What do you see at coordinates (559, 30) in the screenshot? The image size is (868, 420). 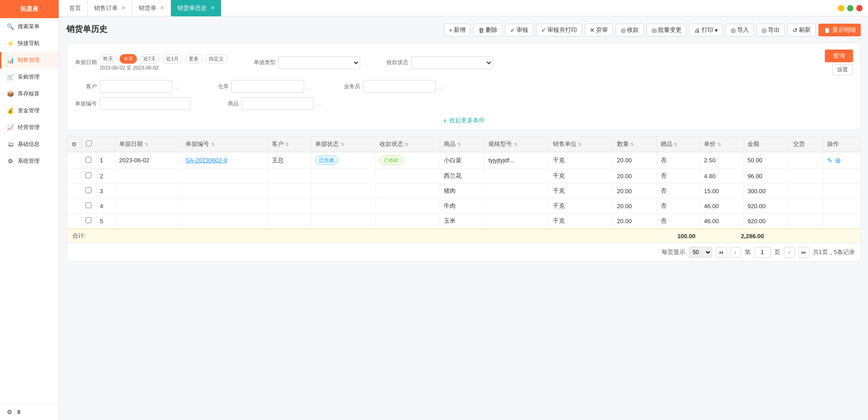 I see `audit-print-button: ✓ 审核并打印` at bounding box center [559, 30].